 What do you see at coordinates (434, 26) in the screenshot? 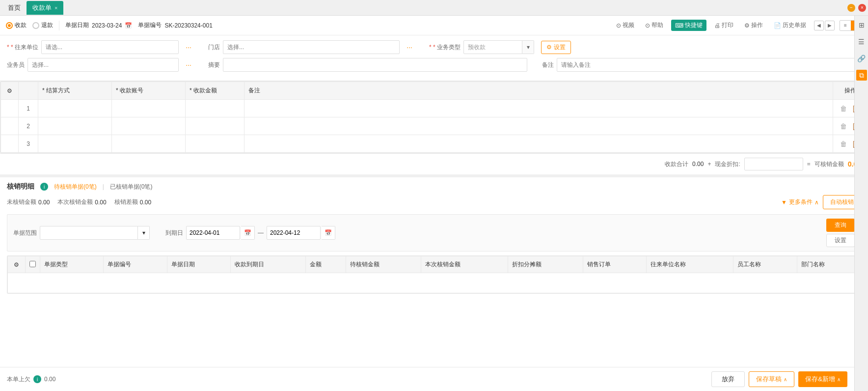
I see `toolbar: 收款 退款 单据日期 2023-03-24 📅 单据编号 SK-20230324…` at bounding box center [434, 26].